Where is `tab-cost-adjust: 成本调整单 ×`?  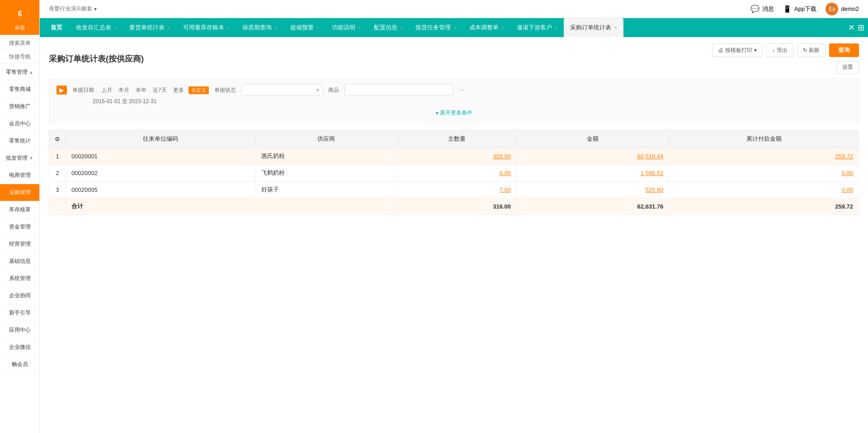
tab-cost-adjust: 成本调整单 × is located at coordinates (486, 28).